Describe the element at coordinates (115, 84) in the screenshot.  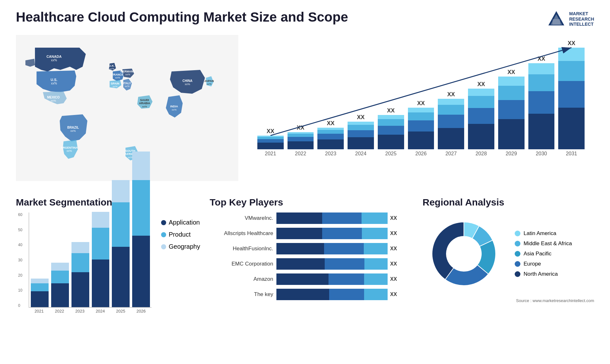
I see `svg-text: SPAIN` at that location.